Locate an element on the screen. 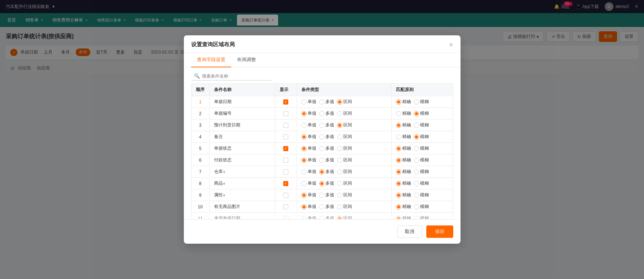 The height and width of the screenshot is (279, 644). radio-single-8: 单值 is located at coordinates (309, 184).